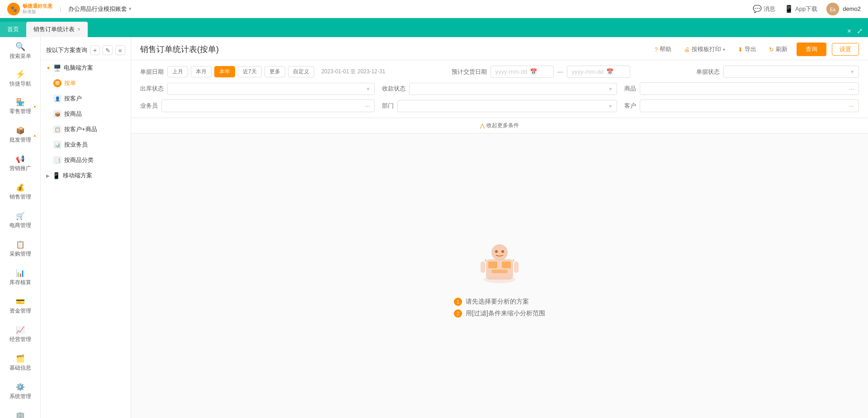  What do you see at coordinates (86, 68) in the screenshot?
I see `tree-group-desktop: ▼ 🖥️ 电脑端方案` at bounding box center [86, 68].